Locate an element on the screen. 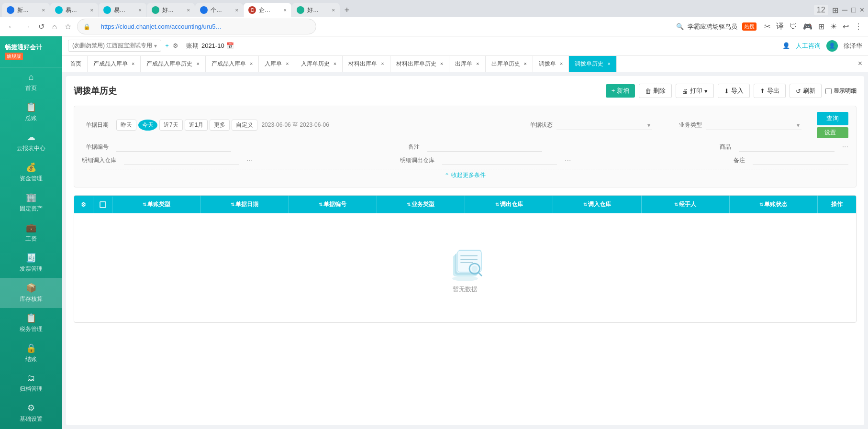 The height and width of the screenshot is (429, 868). close-window-icon: × is located at coordinates (862, 10).